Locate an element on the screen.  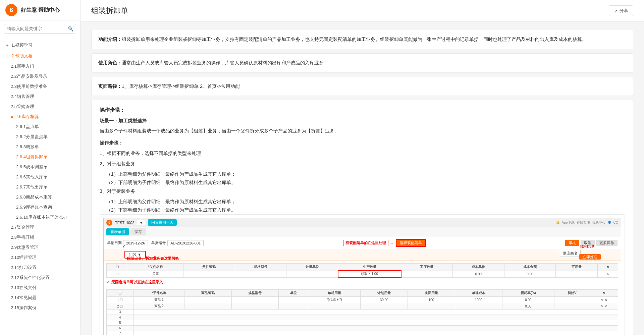
arrow-right-icon: → is located at coordinates (392, 243).